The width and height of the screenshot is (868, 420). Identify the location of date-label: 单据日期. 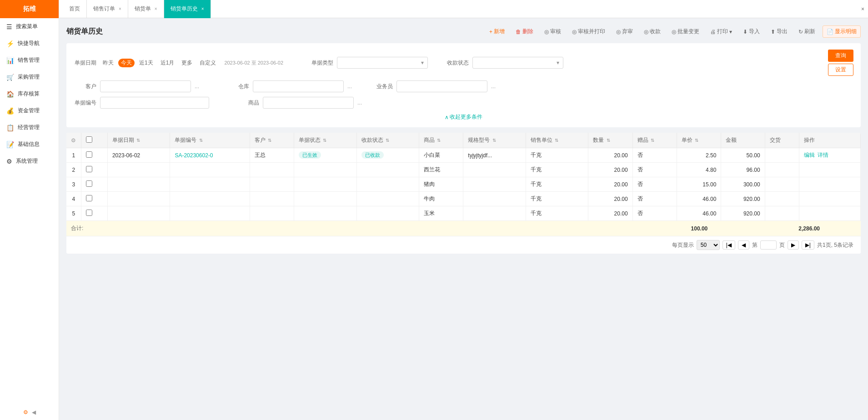
(85, 63).